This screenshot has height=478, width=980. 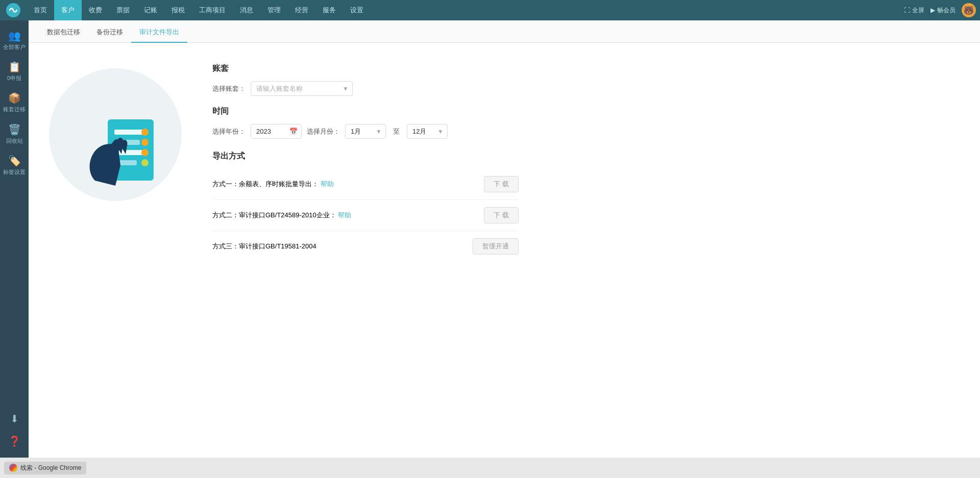 I want to click on declaration-icon: 📋, so click(x=14, y=67).